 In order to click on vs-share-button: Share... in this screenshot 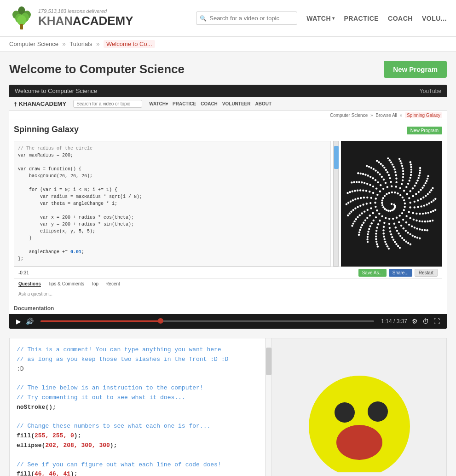, I will do `click(400, 273)`.